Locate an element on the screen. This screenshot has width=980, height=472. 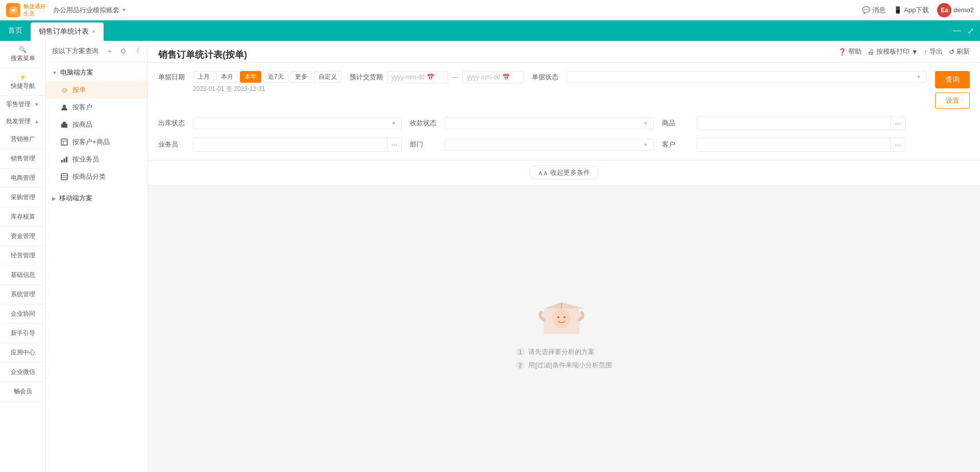
scheme-item-by-order: ⊙ 按单 is located at coordinates (97, 90).